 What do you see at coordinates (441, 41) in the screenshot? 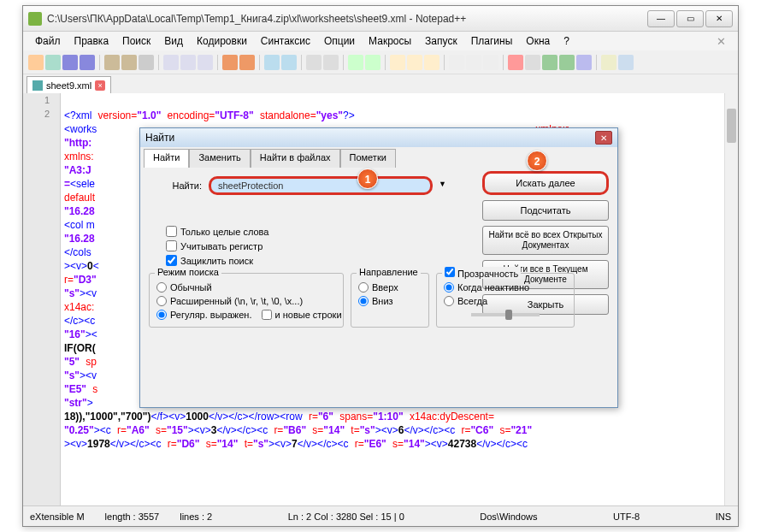
I see `menu-run: Запуск` at bounding box center [441, 41].